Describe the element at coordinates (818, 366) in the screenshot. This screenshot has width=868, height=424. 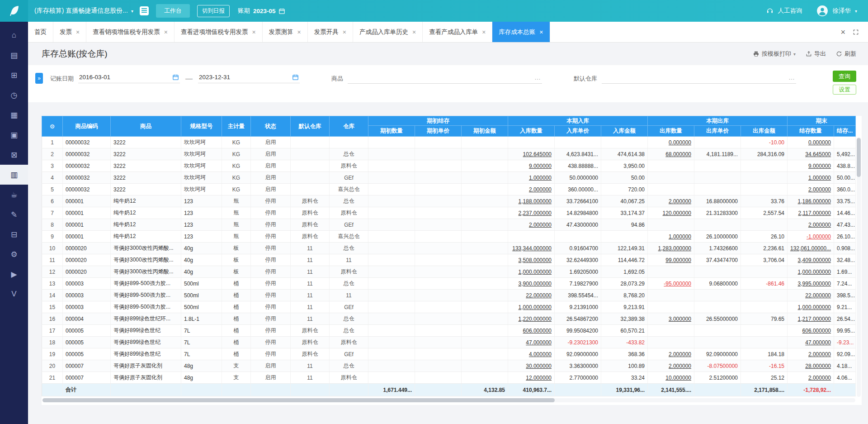
I see `qty-link: 28.000000` at that location.